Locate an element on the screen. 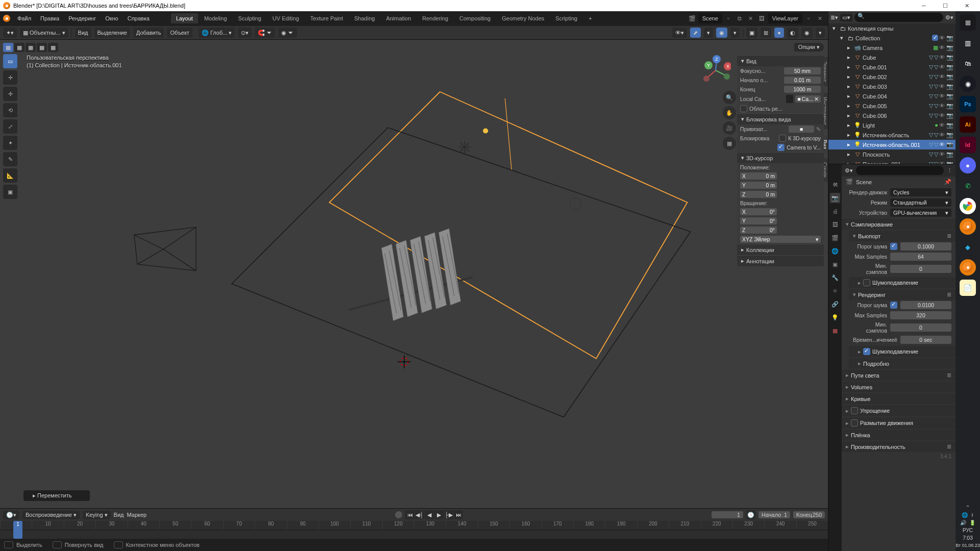 Image resolution: width=980 pixels, height=551 pixels. viewport-sampling-header: ▾Вьюпорт≣ is located at coordinates (902, 236).